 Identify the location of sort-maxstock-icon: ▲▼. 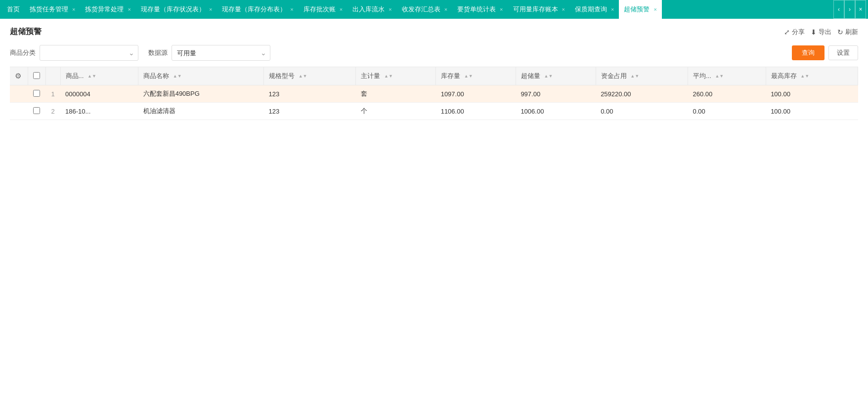
(805, 76).